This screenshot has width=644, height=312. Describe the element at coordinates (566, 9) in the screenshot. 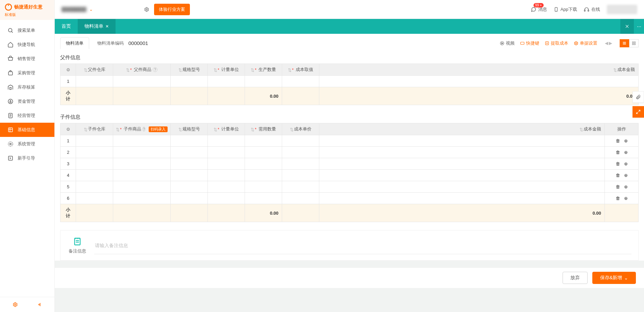

I see `app-download-button: App下载` at that location.